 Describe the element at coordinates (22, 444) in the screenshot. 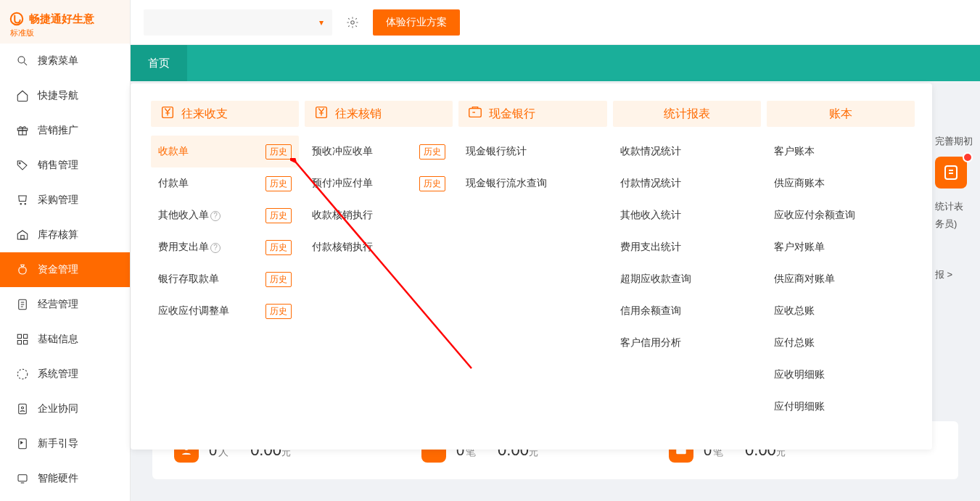

I see `guide-icon` at that location.